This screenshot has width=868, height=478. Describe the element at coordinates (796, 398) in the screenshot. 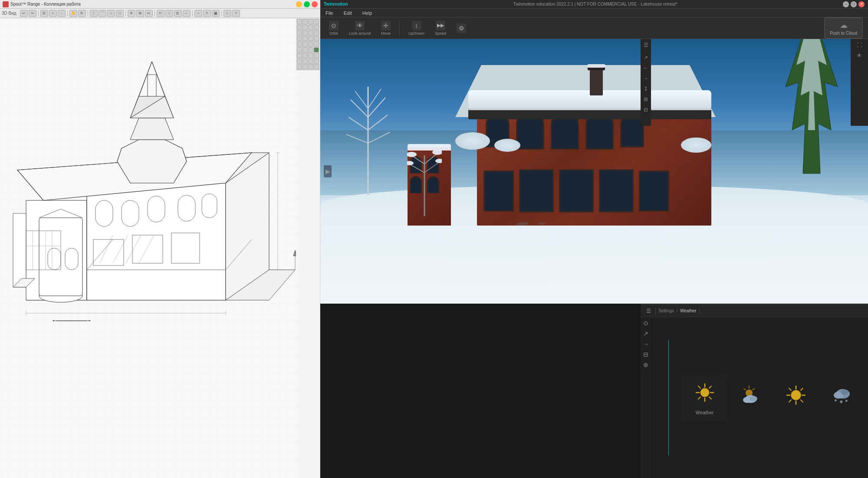

I see `weather-item-clear` at that location.